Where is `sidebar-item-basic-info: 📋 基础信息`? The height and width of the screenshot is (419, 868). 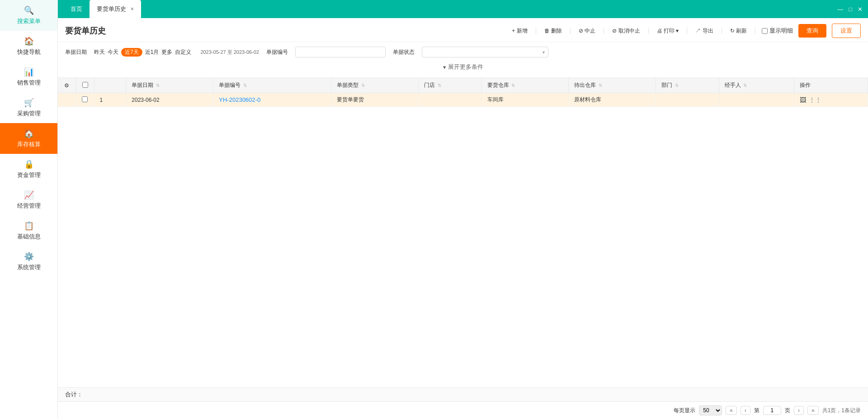 sidebar-item-basic-info: 📋 基础信息 is located at coordinates (29, 231).